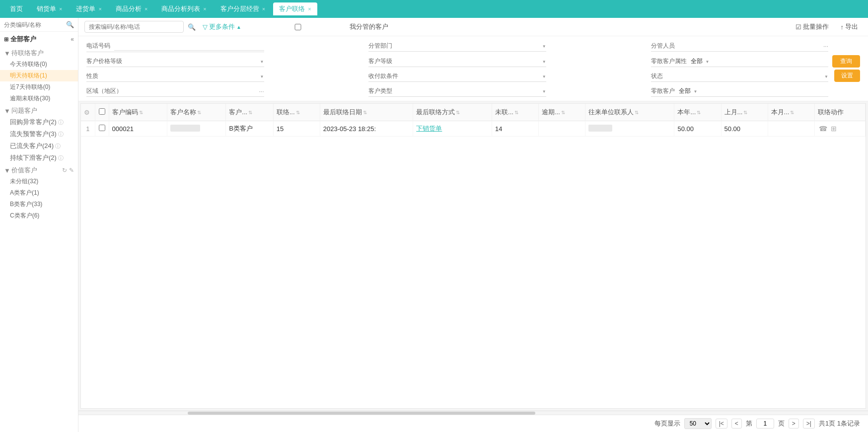 The image size is (868, 432). What do you see at coordinates (16, 9) in the screenshot?
I see `nav-home: 首页` at bounding box center [16, 9].